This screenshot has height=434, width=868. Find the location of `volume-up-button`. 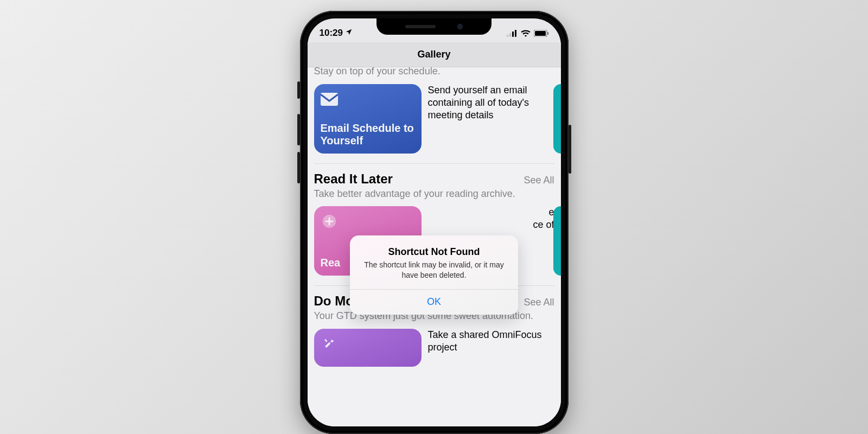

volume-up-button is located at coordinates (298, 130).